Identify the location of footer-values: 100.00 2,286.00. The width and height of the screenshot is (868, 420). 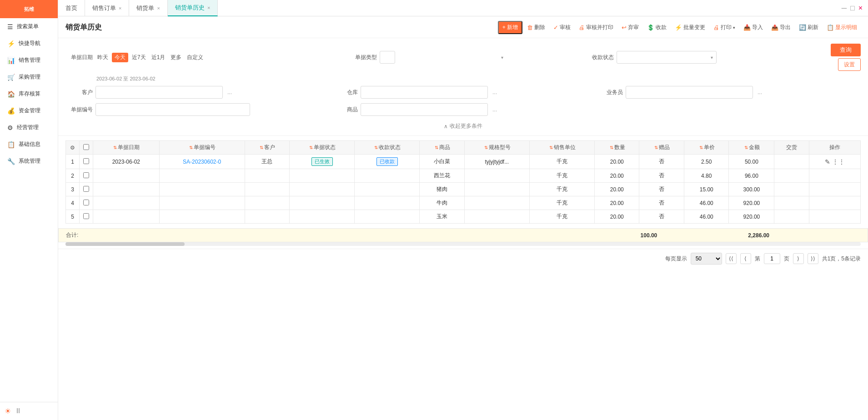
(477, 235).